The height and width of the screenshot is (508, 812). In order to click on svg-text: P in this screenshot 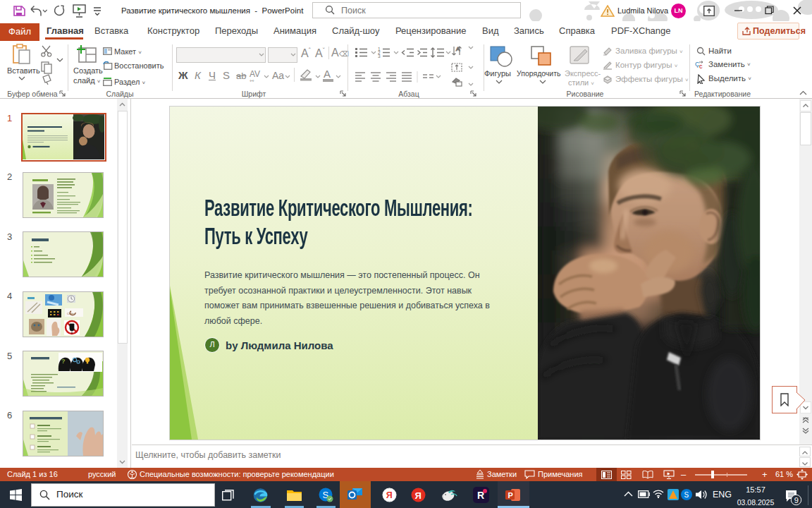, I will do `click(510, 495)`.